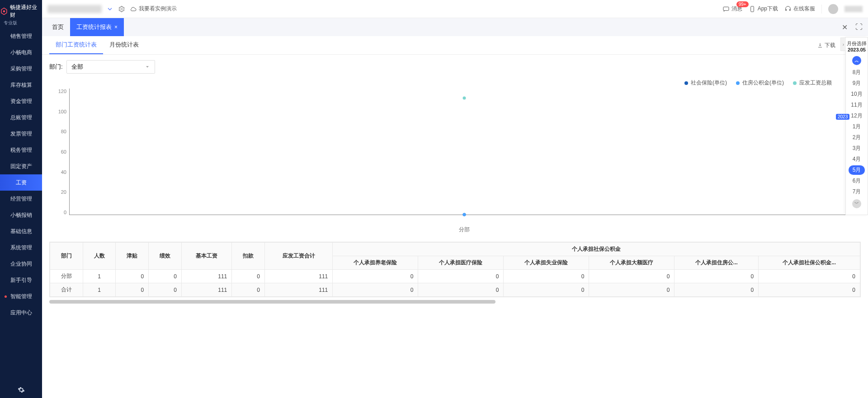 The height and width of the screenshot is (398, 868). Describe the element at coordinates (809, 263) in the screenshot. I see `col-header: 个人承担社保公积金...` at that location.